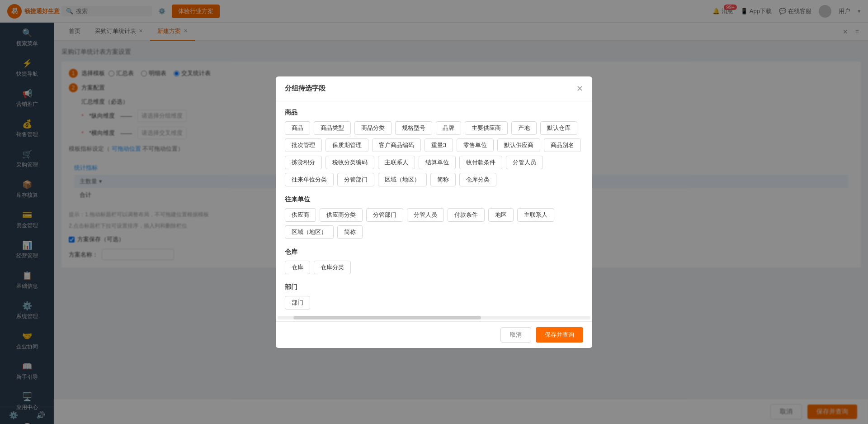 The height and width of the screenshot is (424, 868). What do you see at coordinates (434, 89) in the screenshot?
I see `modal-header: 分组待选字段 ✕` at bounding box center [434, 89].